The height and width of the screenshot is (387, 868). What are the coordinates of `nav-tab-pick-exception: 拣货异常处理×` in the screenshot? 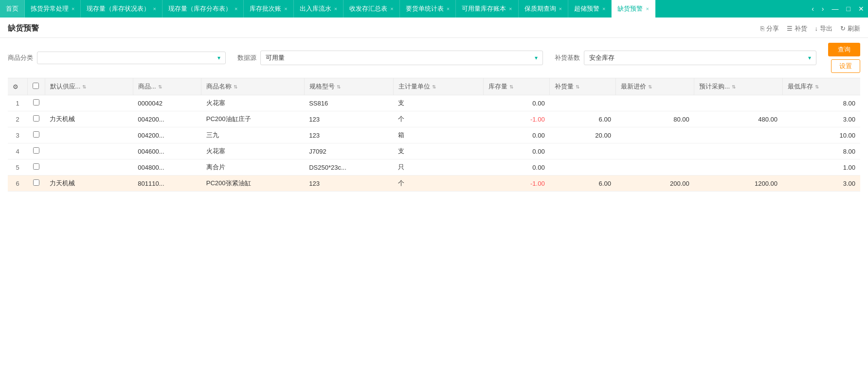 It's located at (53, 9).